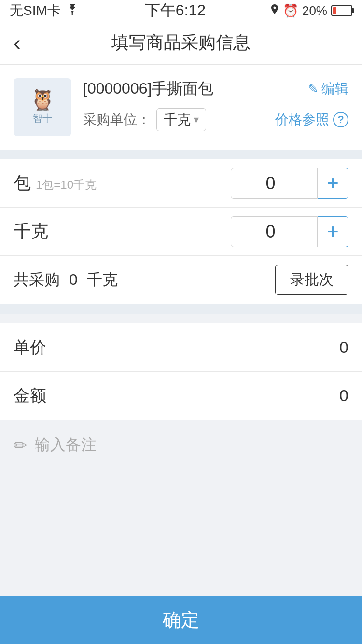 The height and width of the screenshot is (644, 362). I want to click on owl-icon: 🦉, so click(42, 100).